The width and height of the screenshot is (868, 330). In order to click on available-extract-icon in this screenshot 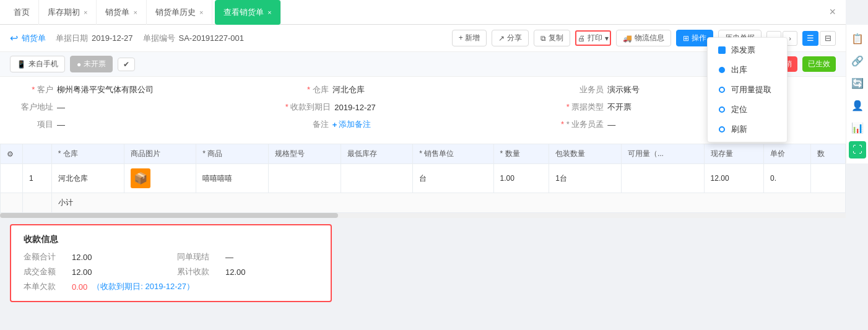, I will do `click(722, 90)`.